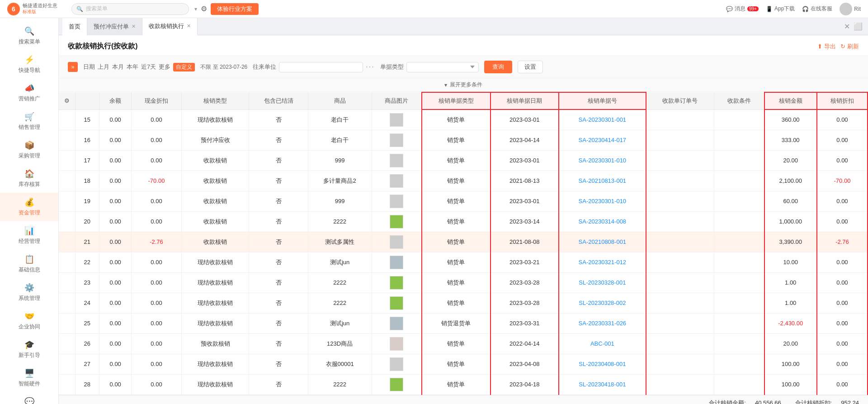 The height and width of the screenshot is (404, 868). What do you see at coordinates (340, 201) in the screenshot?
I see `cell-product: 999` at bounding box center [340, 201].